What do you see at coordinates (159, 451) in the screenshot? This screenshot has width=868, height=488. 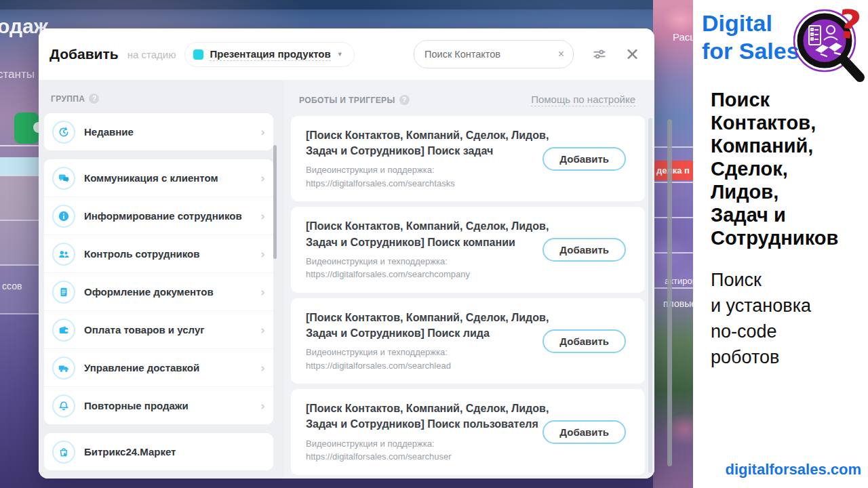 I see `sidebar-item-bitrix-market: Битрикс24.Маркет` at bounding box center [159, 451].